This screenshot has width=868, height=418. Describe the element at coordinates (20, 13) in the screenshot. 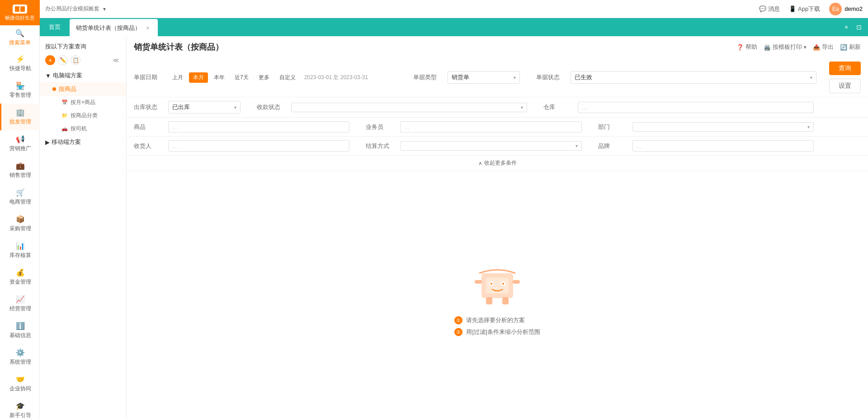

I see `app-logo: 畅捷信好生意` at that location.